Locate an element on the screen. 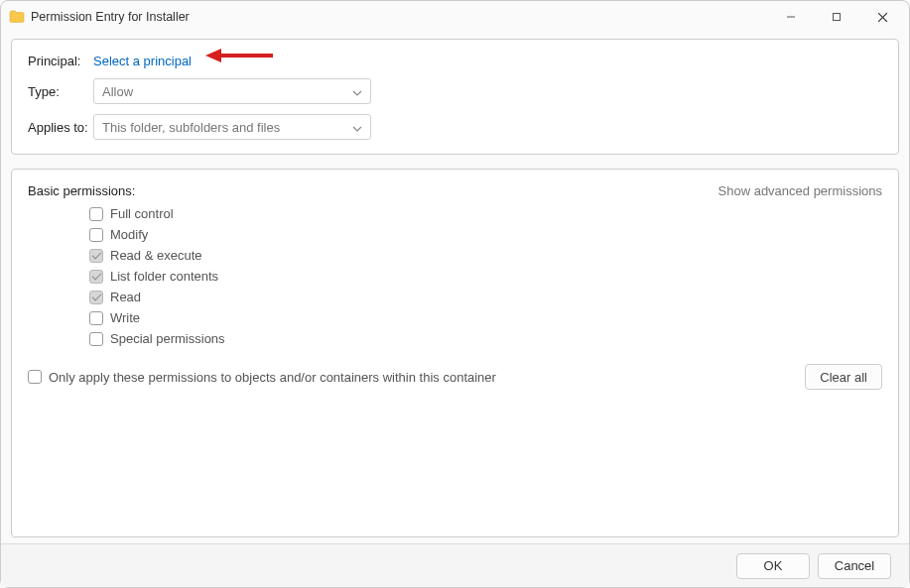 The image size is (910, 588). type-value: Allow is located at coordinates (117, 91).